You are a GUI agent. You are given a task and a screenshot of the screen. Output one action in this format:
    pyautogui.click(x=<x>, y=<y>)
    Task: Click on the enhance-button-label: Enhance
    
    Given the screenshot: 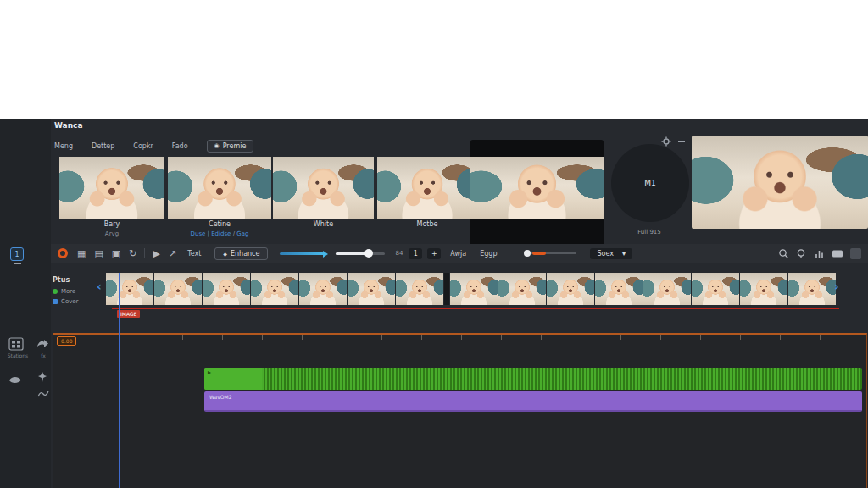 What is the action you would take?
    pyautogui.click(x=246, y=254)
    